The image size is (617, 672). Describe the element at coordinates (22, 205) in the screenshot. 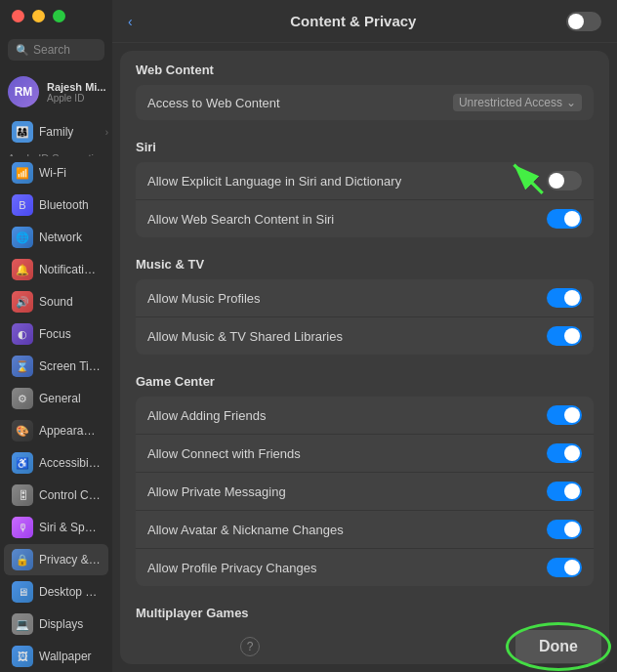

I see `bluetooth-icon: B` at that location.